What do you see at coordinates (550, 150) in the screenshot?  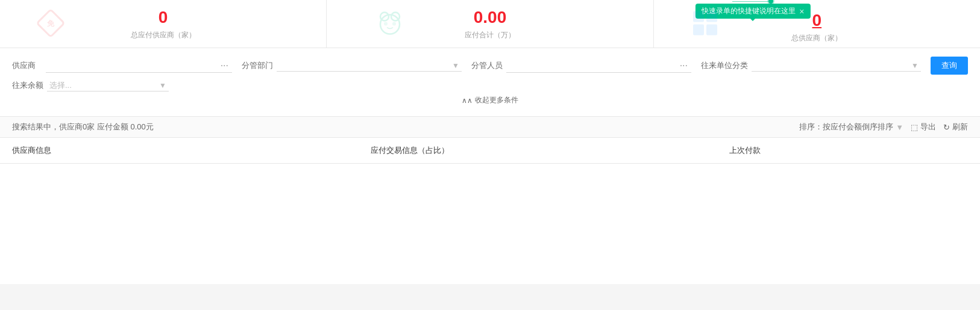 I see `column-transaction-info: 应付交易信息（占比）` at bounding box center [550, 150].